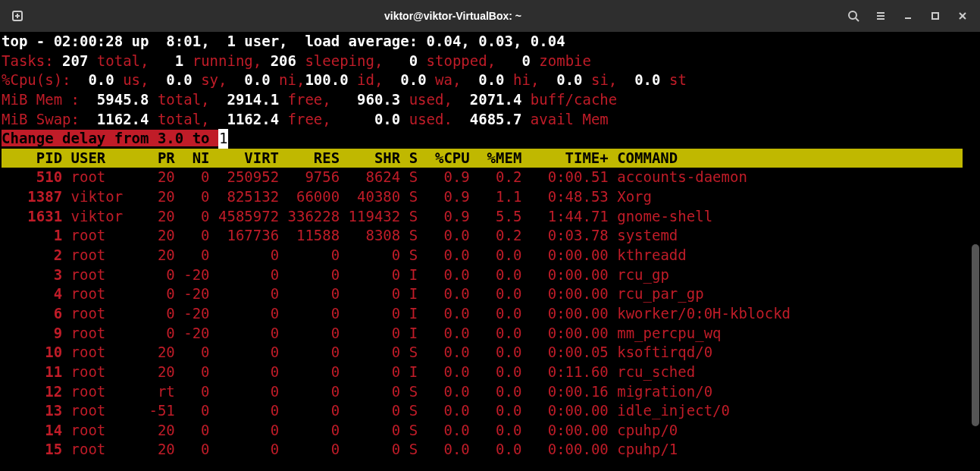 The width and height of the screenshot is (980, 471). What do you see at coordinates (963, 16) in the screenshot?
I see `close-button` at bounding box center [963, 16].